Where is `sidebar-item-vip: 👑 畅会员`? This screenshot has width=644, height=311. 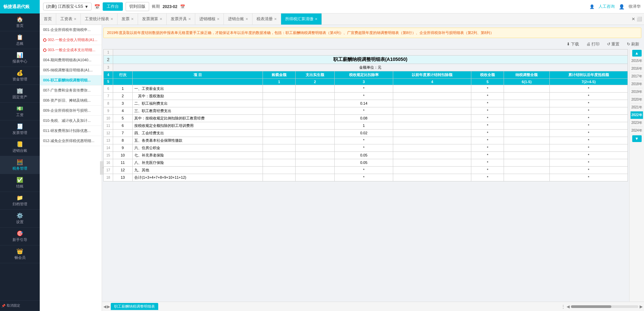 sidebar-item-vip: 👑 畅会员 is located at coordinates (20, 254).